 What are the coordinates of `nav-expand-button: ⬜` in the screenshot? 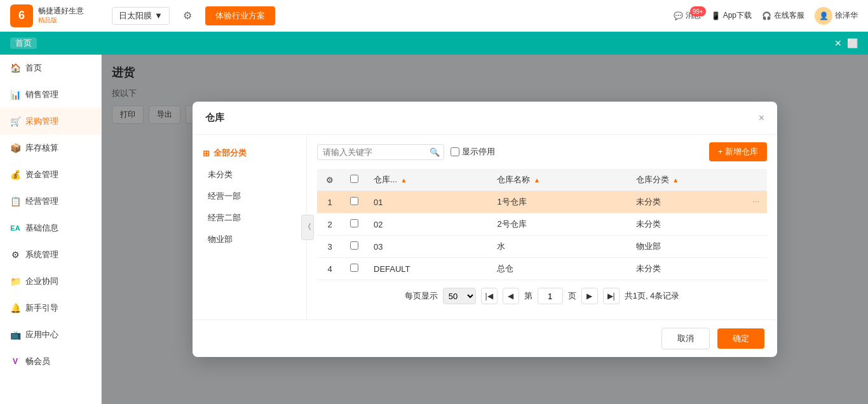 It's located at (853, 43).